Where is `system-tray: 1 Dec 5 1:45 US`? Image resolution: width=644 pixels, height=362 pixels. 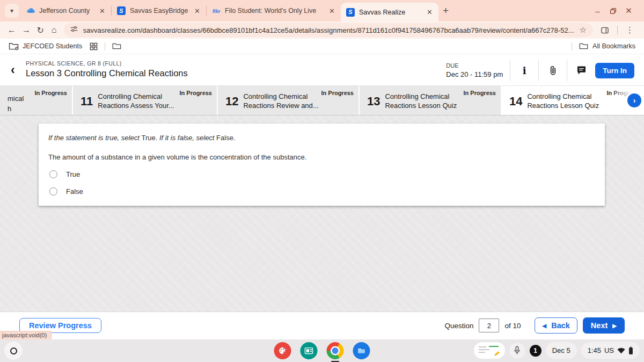
system-tray: 1 Dec 5 1:45 US is located at coordinates (557, 350).